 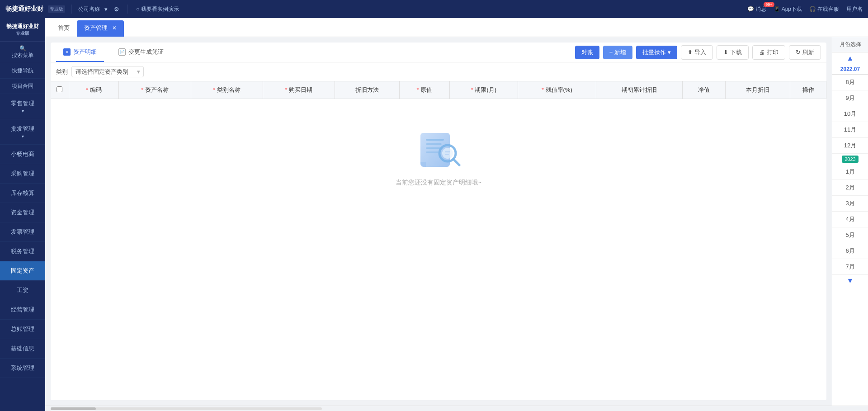 What do you see at coordinates (704, 90) in the screenshot?
I see `table-header-net-value: 净值` at bounding box center [704, 90].